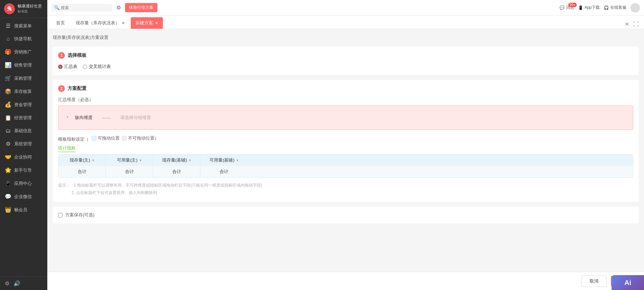  Describe the element at coordinates (24, 52) in the screenshot. I see `sidebar-item-marketing: 🎁 营销推广` at that location.